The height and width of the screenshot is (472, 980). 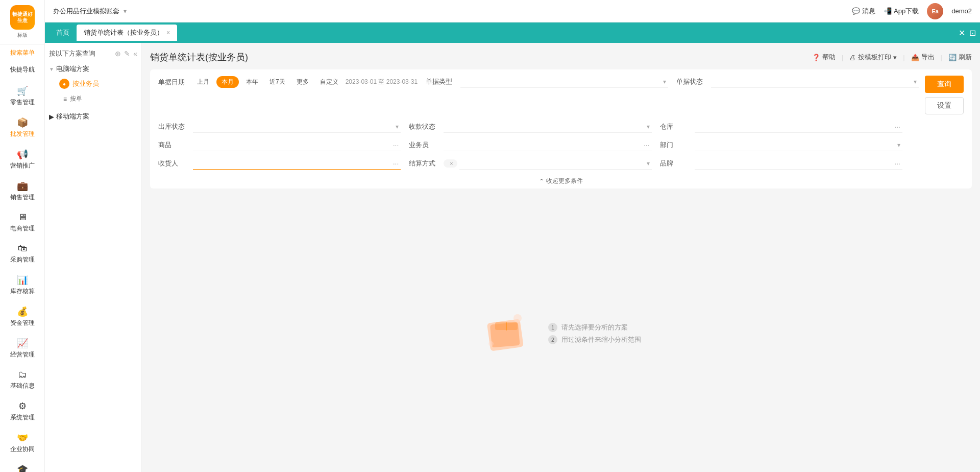 What do you see at coordinates (692, 82) in the screenshot?
I see `doc-status-label: 单据状态` at bounding box center [692, 82].